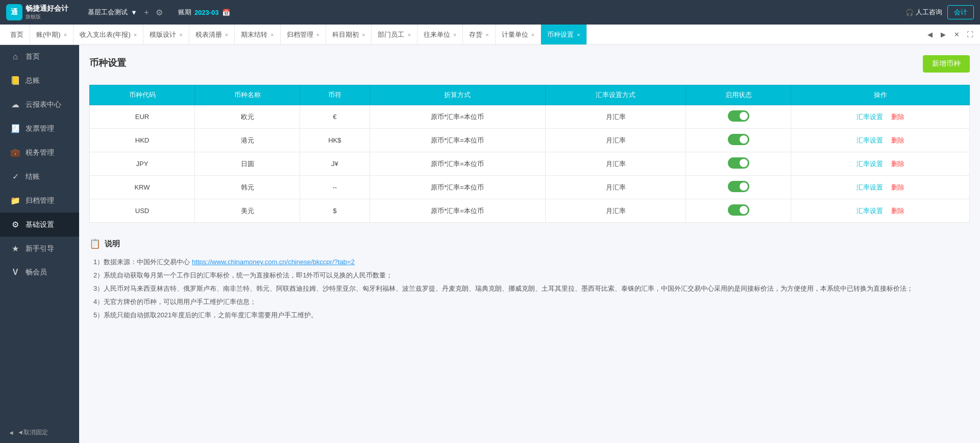 Image resolution: width=980 pixels, height=443 pixels. What do you see at coordinates (394, 35) in the screenshot?
I see `tab-dept: 部门员工 ×` at bounding box center [394, 35].